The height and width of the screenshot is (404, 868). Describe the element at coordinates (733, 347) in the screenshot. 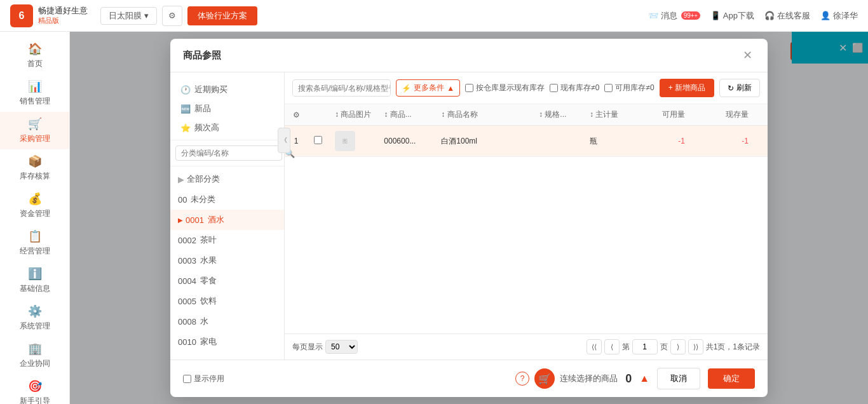

I see `total-info: 共1页，1条记录` at that location.